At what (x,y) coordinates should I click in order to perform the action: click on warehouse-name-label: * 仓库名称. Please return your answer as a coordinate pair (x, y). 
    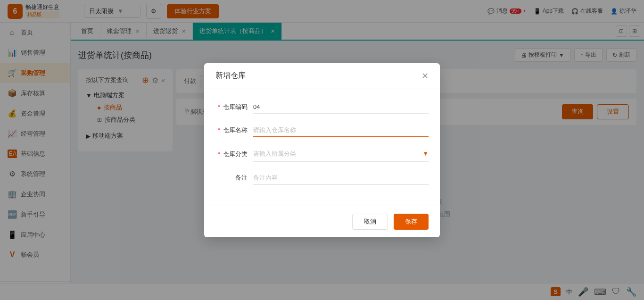
    Looking at the image, I should click on (234, 130).